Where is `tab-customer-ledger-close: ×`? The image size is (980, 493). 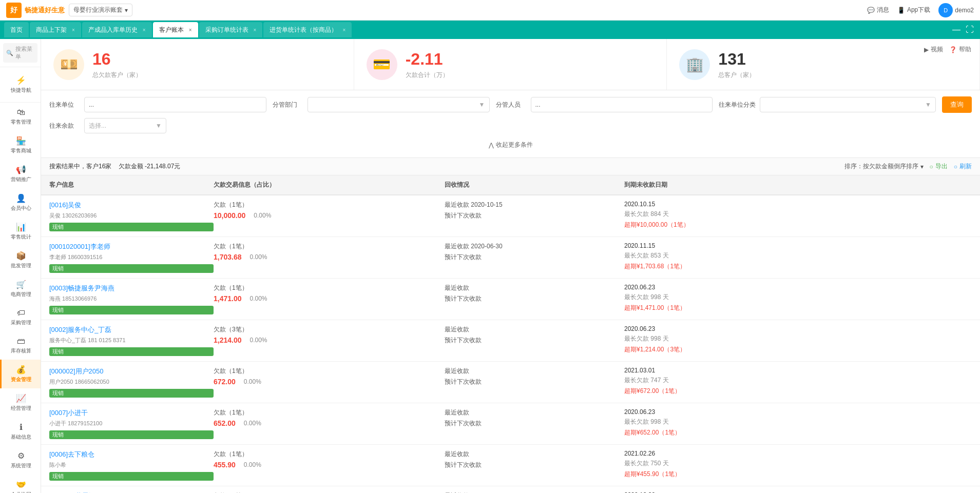
tab-customer-ledger-close: × is located at coordinates (190, 30).